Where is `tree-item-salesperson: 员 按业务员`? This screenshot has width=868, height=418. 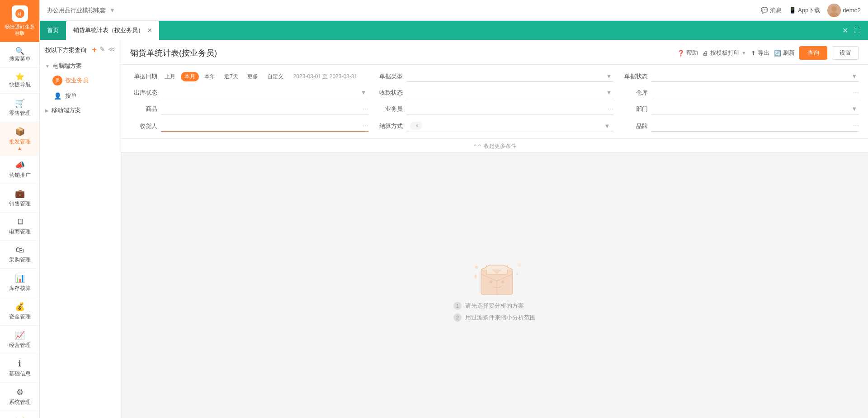 tree-item-salesperson: 员 按业务员 is located at coordinates (87, 81).